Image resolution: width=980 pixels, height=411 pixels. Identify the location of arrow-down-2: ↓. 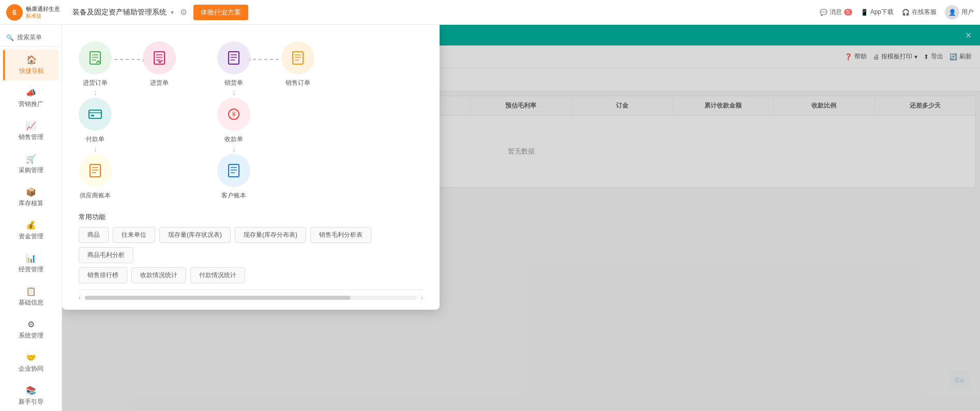
(95, 149).